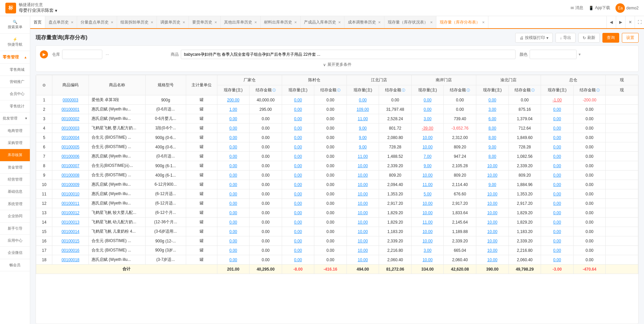 This screenshot has height=324, width=644. What do you see at coordinates (15, 265) in the screenshot?
I see `sidebar-item-member-plus: 畅会员` at bounding box center [15, 265].